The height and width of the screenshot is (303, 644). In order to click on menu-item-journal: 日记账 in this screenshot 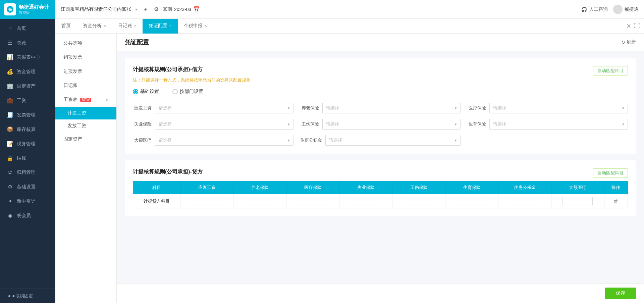, I will do `click(86, 86)`.